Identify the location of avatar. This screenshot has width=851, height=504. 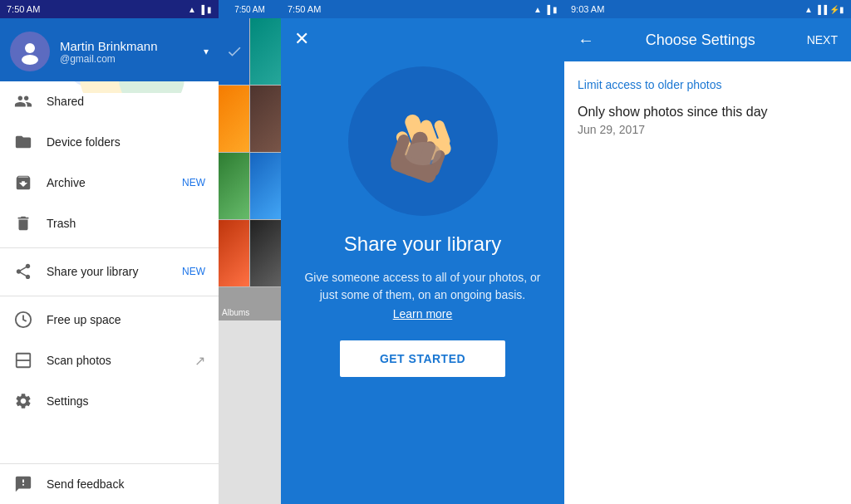
(30, 51).